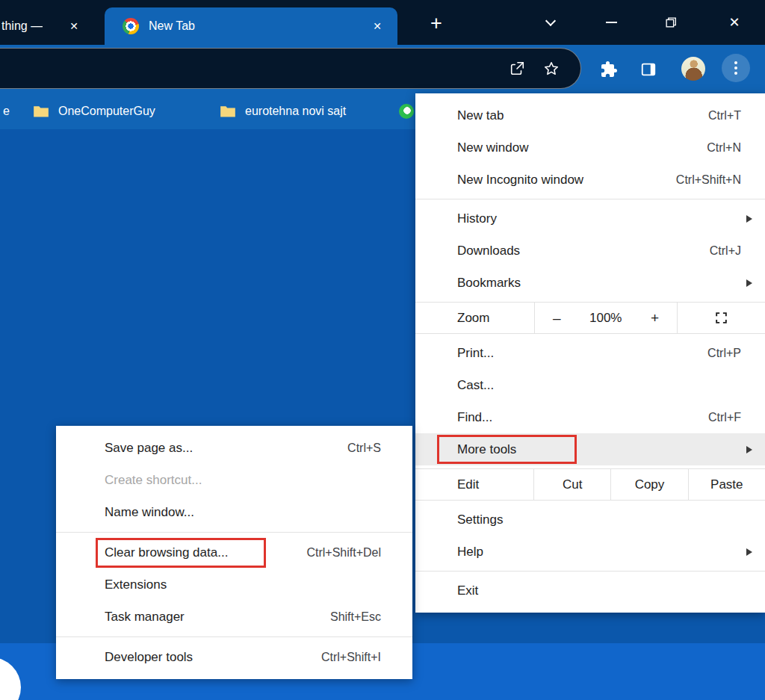 The image size is (765, 700). What do you see at coordinates (291, 69) in the screenshot?
I see `address-bar` at bounding box center [291, 69].